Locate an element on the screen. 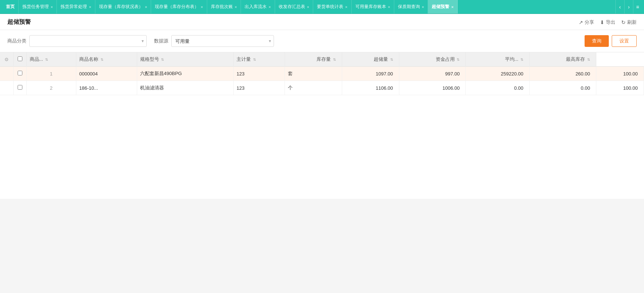 This screenshot has width=644, height=293. column-capital: 资金占用 ⇅ is located at coordinates (432, 59).